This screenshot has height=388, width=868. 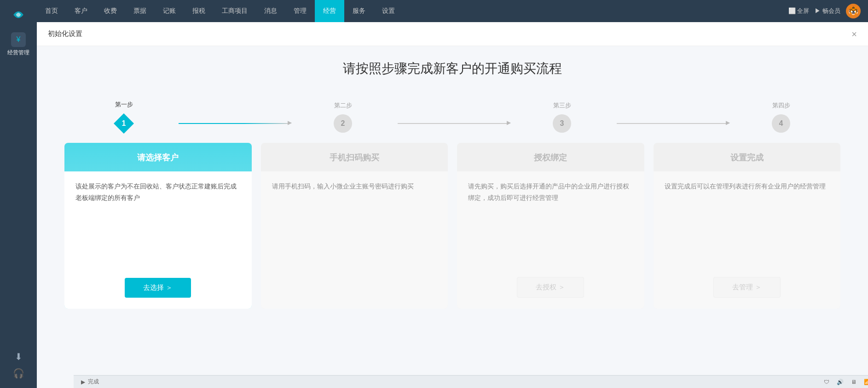 I want to click on card-2: 手机扫码购买 请用手机扫码，输入小微企业主账号密码进行购买, so click(x=354, y=226).